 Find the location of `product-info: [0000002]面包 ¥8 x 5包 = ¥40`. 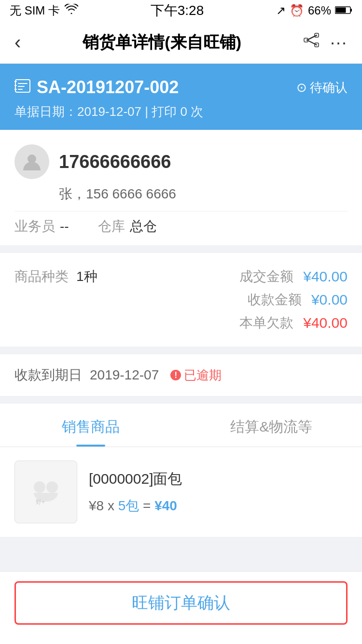

product-info: [0000002]面包 ¥8 x 5包 = ¥40 is located at coordinates (218, 492).